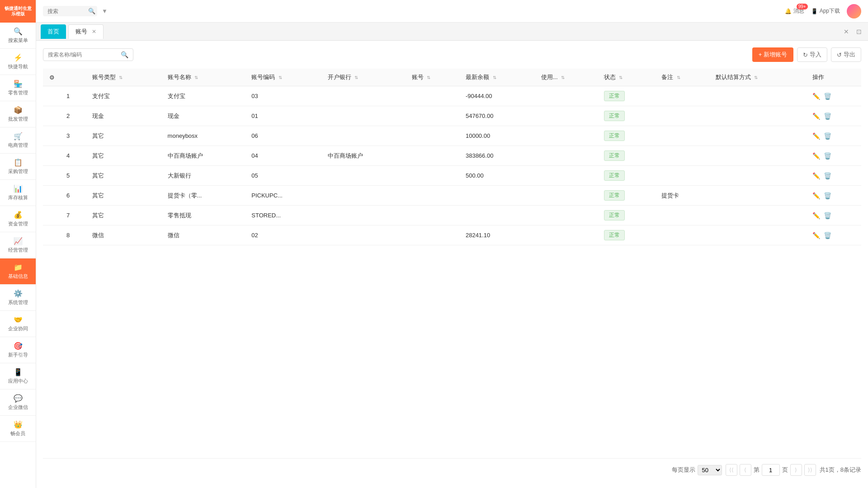  Describe the element at coordinates (68, 11) in the screenshot. I see `top-search-input` at that location.